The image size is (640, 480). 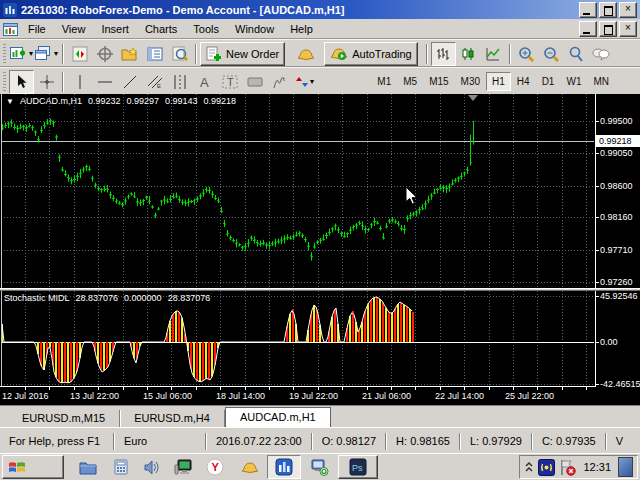 I want to click on menu-charts: Charts, so click(x=161, y=29).